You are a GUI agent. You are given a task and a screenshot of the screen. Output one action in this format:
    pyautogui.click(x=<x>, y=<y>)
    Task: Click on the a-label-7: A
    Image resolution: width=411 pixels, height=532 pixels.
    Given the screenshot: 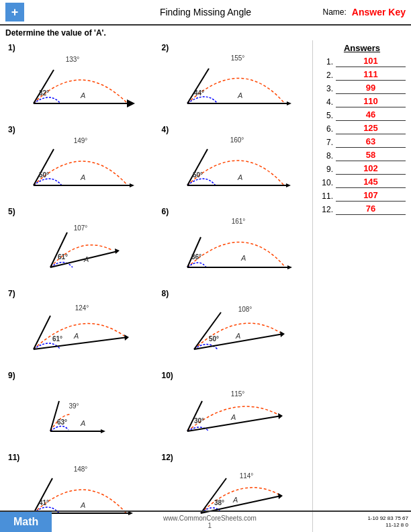 What is the action you would take?
    pyautogui.click(x=76, y=336)
    